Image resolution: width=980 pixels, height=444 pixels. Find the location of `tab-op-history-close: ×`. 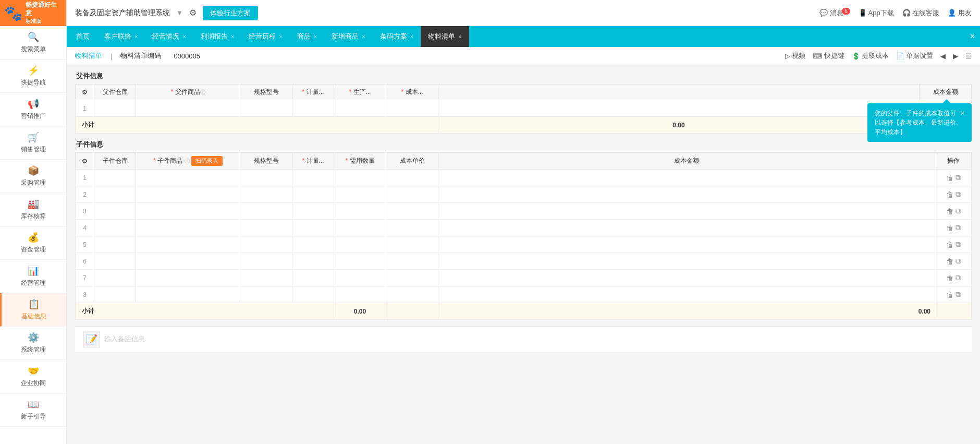

tab-op-history-close: × is located at coordinates (280, 37).